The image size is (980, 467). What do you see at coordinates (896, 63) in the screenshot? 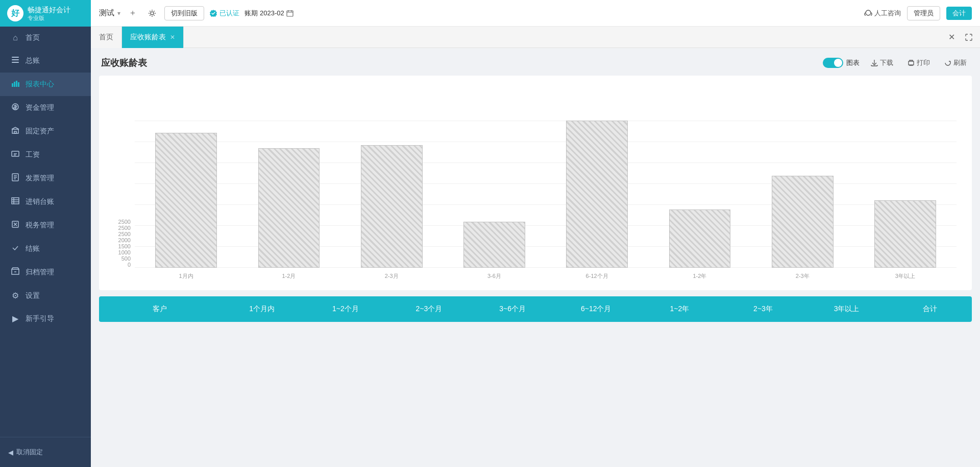
I see `page-actions: 图表 下载 打印 刷新` at bounding box center [896, 63].